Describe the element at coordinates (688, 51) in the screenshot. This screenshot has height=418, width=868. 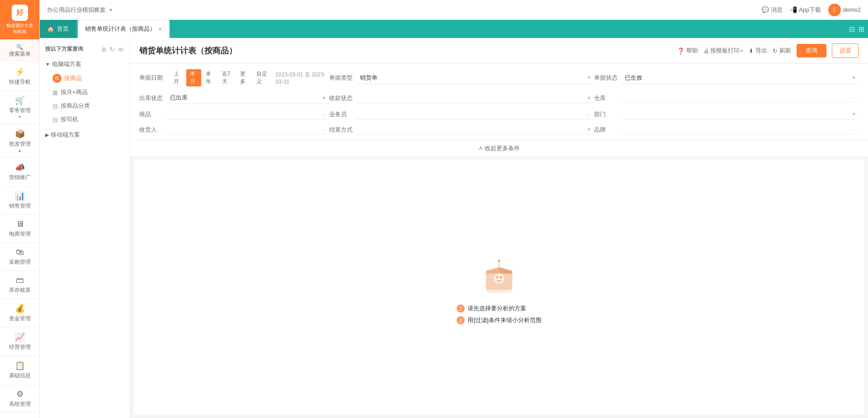
I see `help-btn: ❓ 帮助` at that location.